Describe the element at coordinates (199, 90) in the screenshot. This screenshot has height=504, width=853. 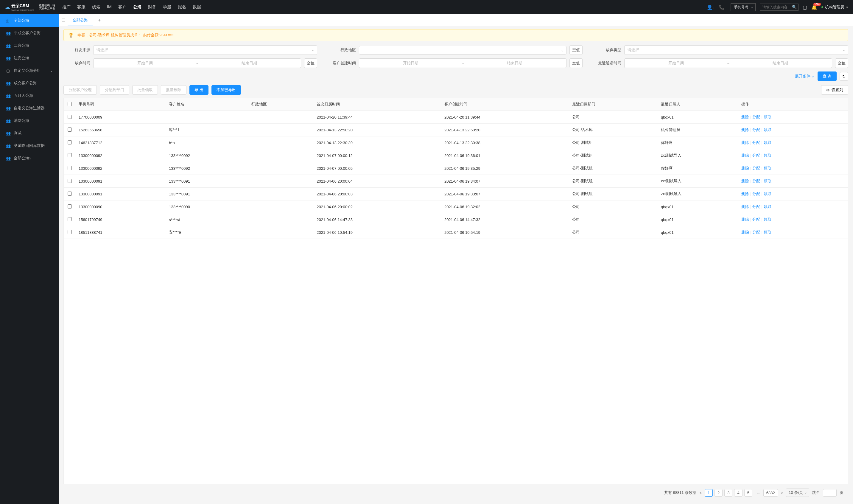
I see `export-button: 导 出` at that location.